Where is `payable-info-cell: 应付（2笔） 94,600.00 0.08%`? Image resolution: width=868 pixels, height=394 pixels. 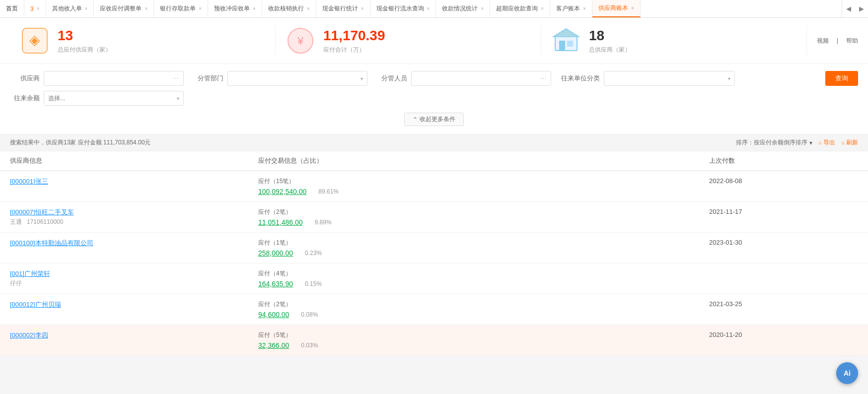
payable-info-cell: 应付（2笔） 94,600.00 0.08% is located at coordinates (484, 310).